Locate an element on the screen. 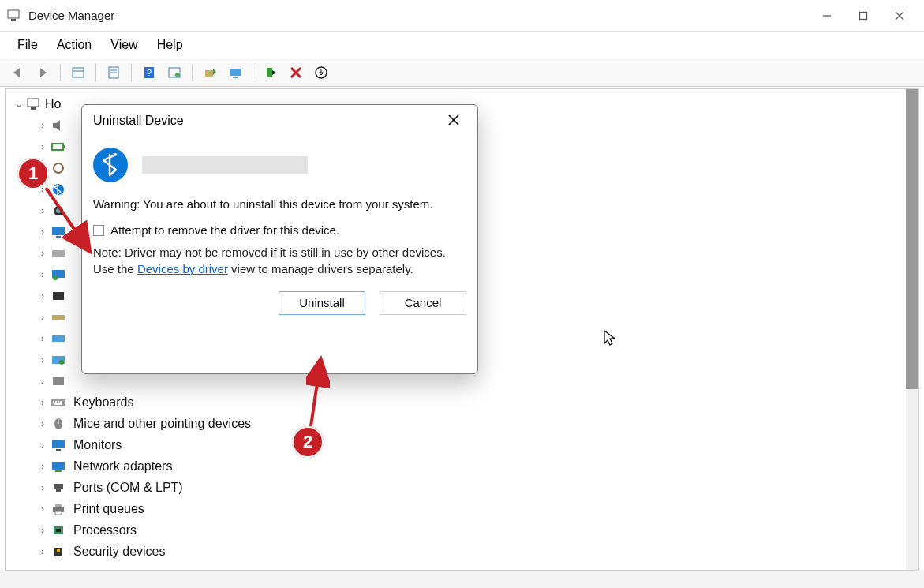 Image resolution: width=924 pixels, height=588 pixels. scan-hardware-button is located at coordinates (235, 73).